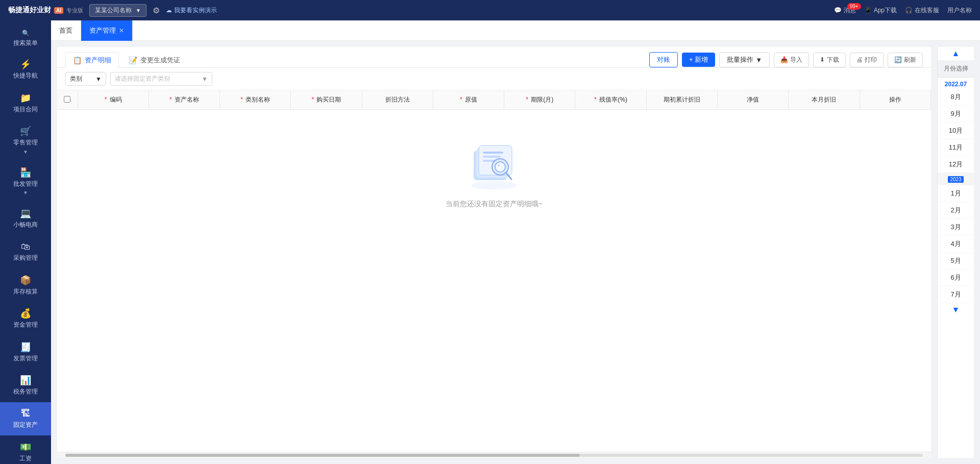 The image size is (980, 464). What do you see at coordinates (26, 184) in the screenshot?
I see `sidebar-wholesale-label: 批发管理` at bounding box center [26, 184].